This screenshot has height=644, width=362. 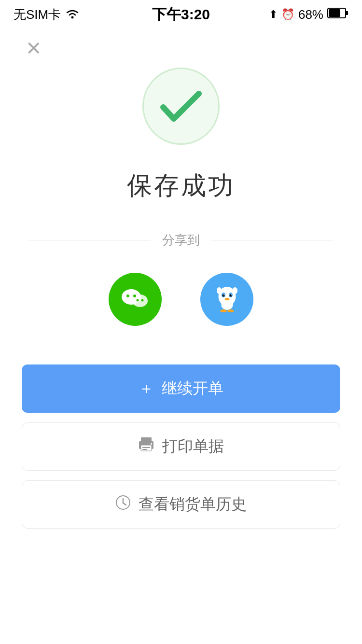 I want to click on divider-right, so click(x=272, y=240).